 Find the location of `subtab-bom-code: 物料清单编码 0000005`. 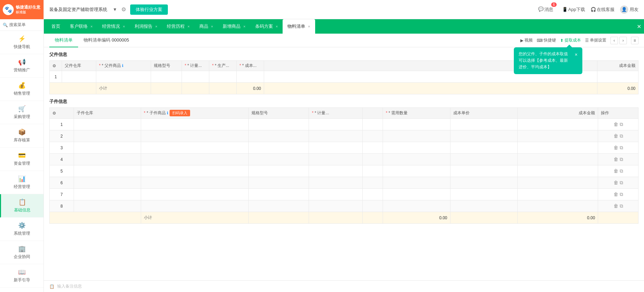

subtab-bom-code: 物料清单编码 0000005 is located at coordinates (106, 40).